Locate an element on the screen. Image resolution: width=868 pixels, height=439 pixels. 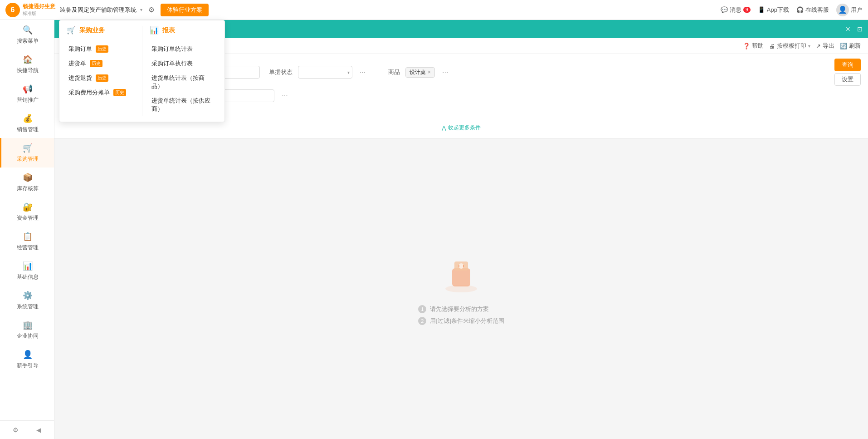
dropdown-item-incoming: 进货单 历史 is located at coordinates (101, 64).